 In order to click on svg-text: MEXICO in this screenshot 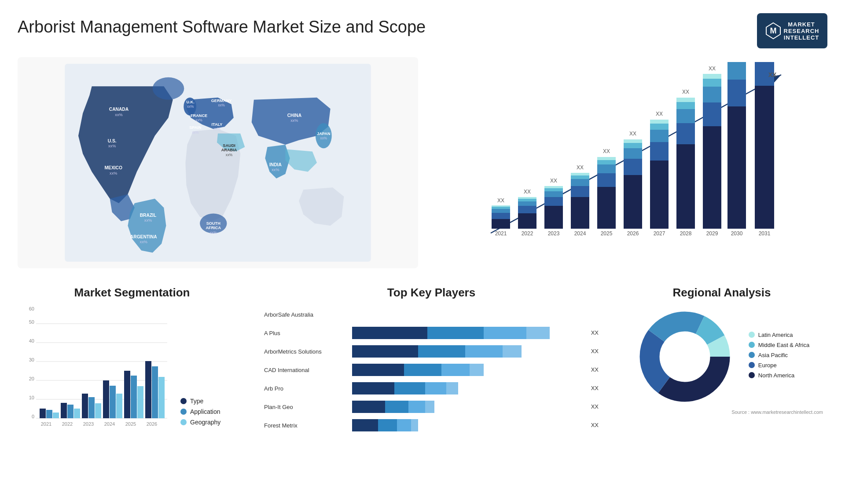, I will do `click(114, 168)`.